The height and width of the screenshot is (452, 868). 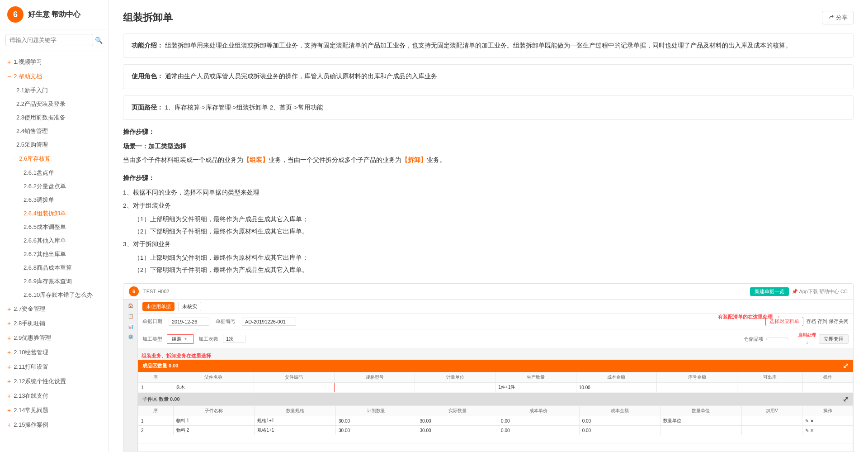 I want to click on sidebar-item-mobile: + 2.8手机旺铺, so click(x=54, y=324).